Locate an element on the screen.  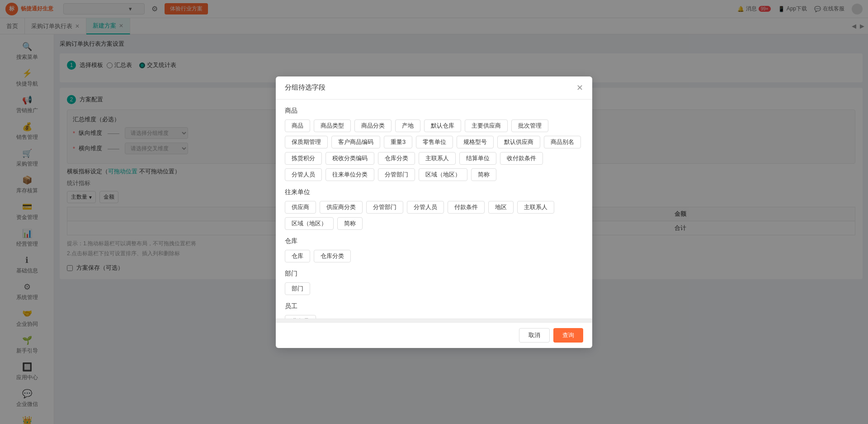
section-warehouse: 仓库 仓库 仓库分类 is located at coordinates (434, 250).